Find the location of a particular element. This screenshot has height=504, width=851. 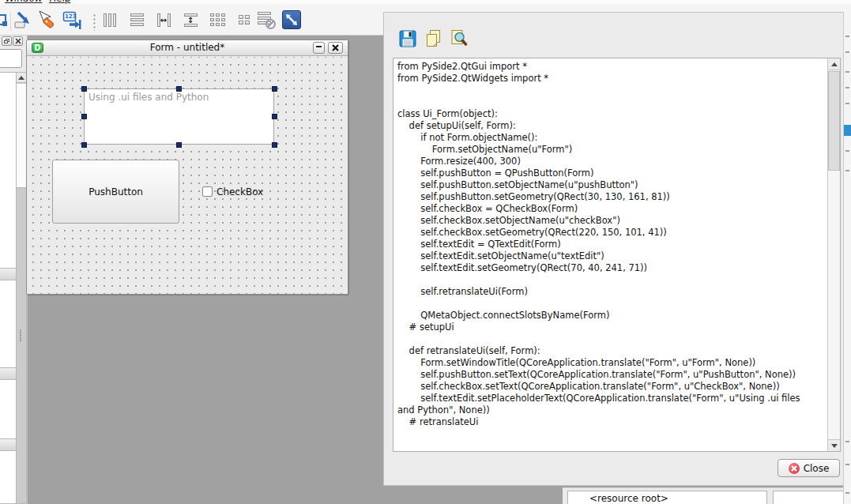

edit-widgets-button is located at coordinates (5, 20).